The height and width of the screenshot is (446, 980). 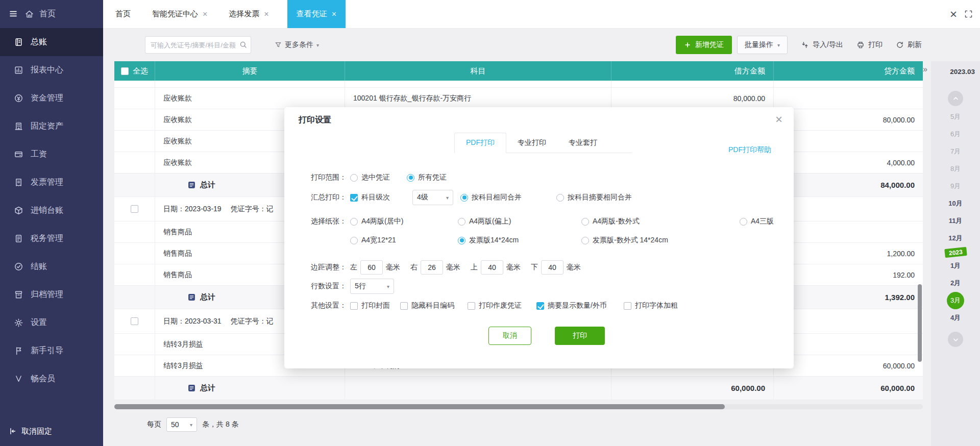 What do you see at coordinates (955, 152) in the screenshot?
I see `timeline-month: 7月` at bounding box center [955, 152].